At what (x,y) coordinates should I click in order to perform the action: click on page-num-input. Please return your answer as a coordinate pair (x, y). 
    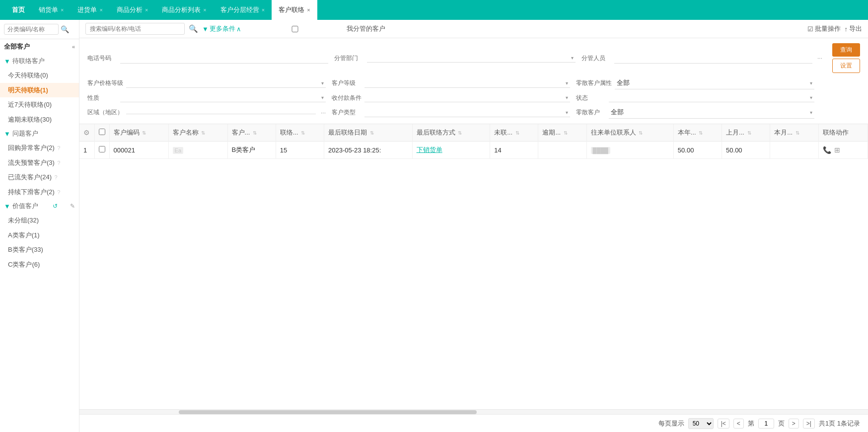
    Looking at the image, I should click on (766, 424).